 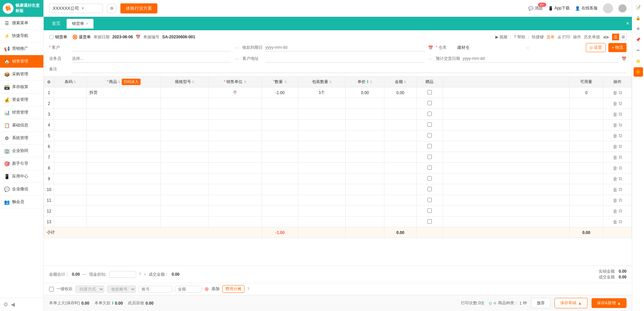 What do you see at coordinates (22, 74) in the screenshot?
I see `sidebar-item-purchase-mgmt: 📦 采购管理` at bounding box center [22, 74].